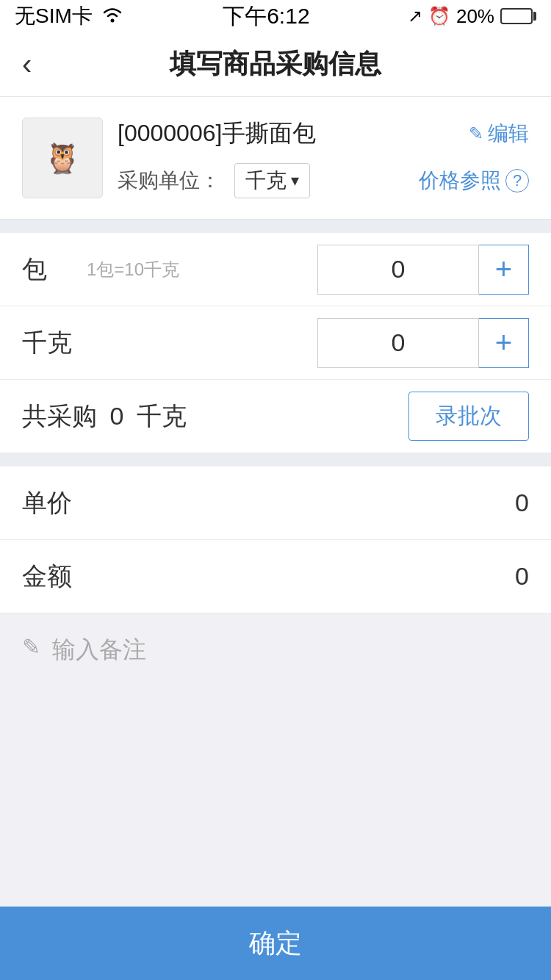 The height and width of the screenshot is (980, 551). What do you see at coordinates (217, 134) in the screenshot?
I see `product-name: [0000006]手撕面包` at bounding box center [217, 134].